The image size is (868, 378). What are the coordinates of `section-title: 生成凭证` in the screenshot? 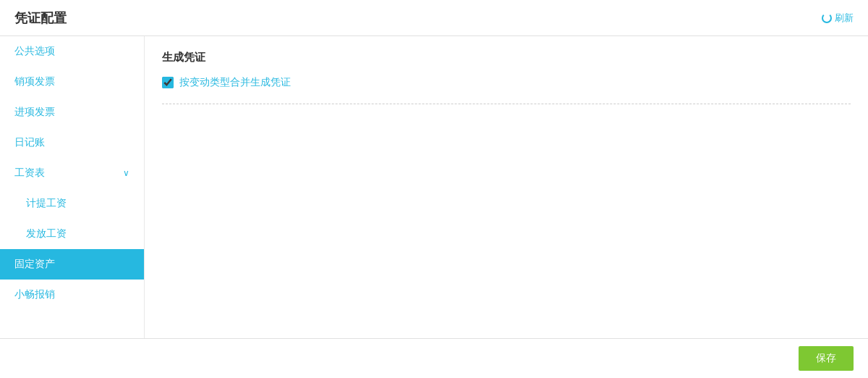 It's located at (506, 58).